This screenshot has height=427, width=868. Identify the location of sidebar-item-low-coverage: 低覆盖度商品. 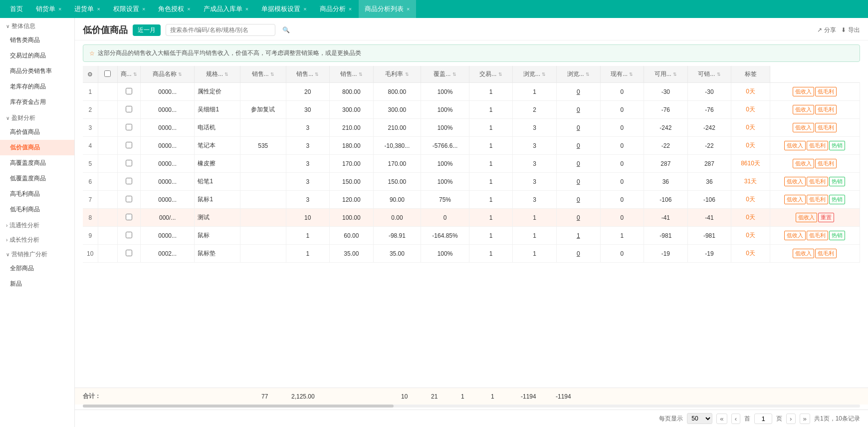
(37, 179).